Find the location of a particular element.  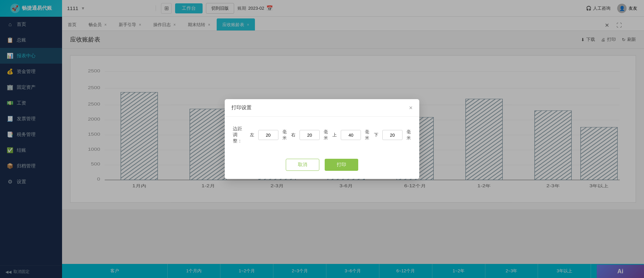

cancel-button: 取消 is located at coordinates (303, 165).